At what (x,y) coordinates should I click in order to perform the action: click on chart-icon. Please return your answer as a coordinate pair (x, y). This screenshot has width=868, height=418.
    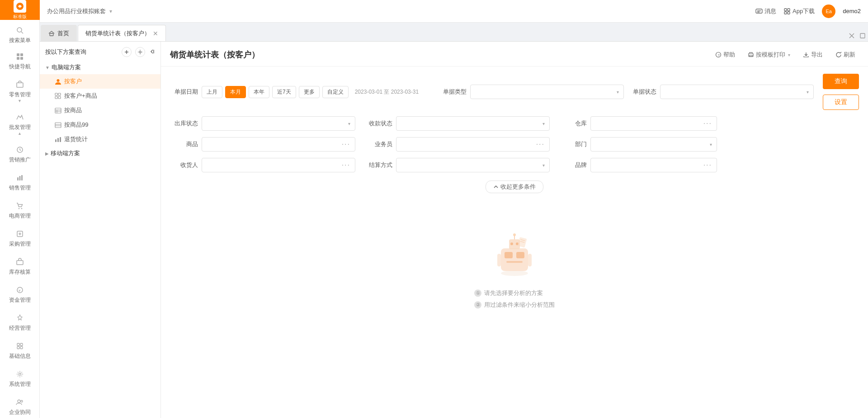
    Looking at the image, I should click on (58, 139).